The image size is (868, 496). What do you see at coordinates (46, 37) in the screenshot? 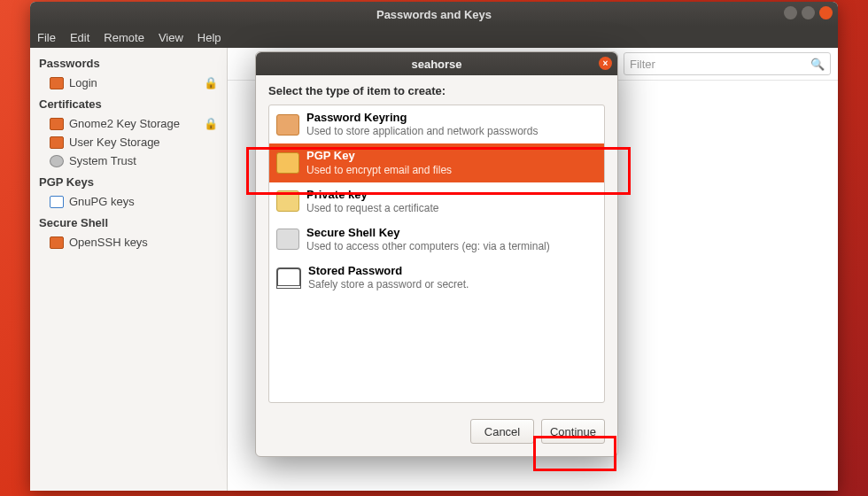
I see `menu-file: File` at bounding box center [46, 37].